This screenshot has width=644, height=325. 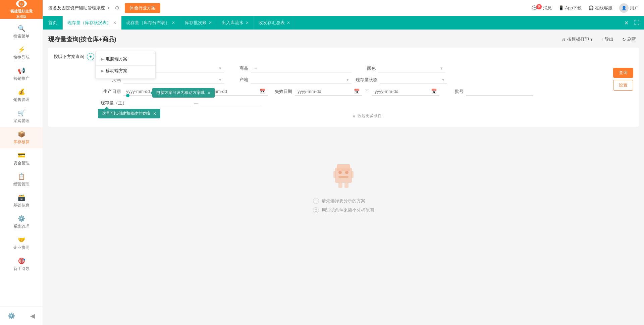 I want to click on top-header: 装备及固定资产辅助管理系统 ▾ ⚙ 体验行业方案 💬 9 消息 📱 App下载 …, so click(x=343, y=8).